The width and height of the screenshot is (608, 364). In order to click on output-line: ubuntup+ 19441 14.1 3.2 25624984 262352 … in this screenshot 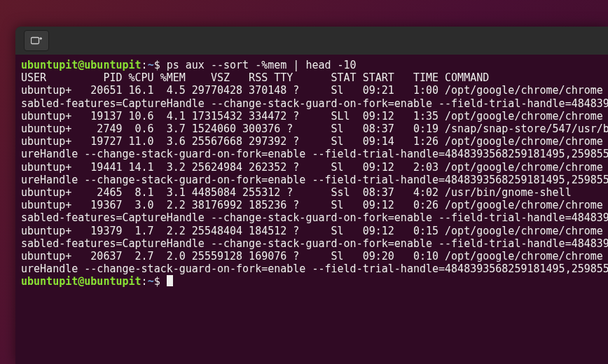, I will do `click(315, 167)`.